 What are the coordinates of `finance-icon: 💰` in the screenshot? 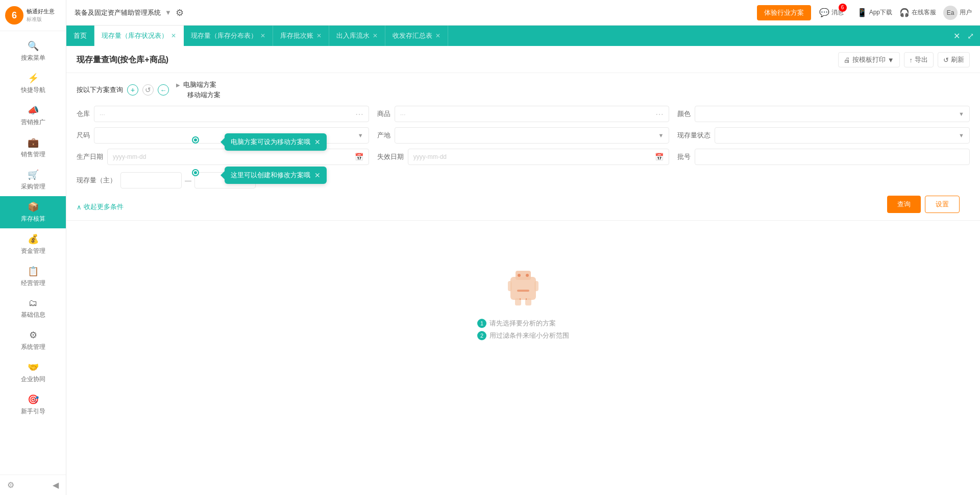 It's located at (33, 239).